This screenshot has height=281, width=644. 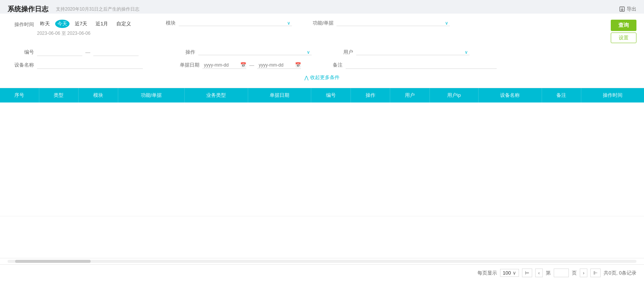 I want to click on table-header-cell: 序号, so click(x=20, y=95).